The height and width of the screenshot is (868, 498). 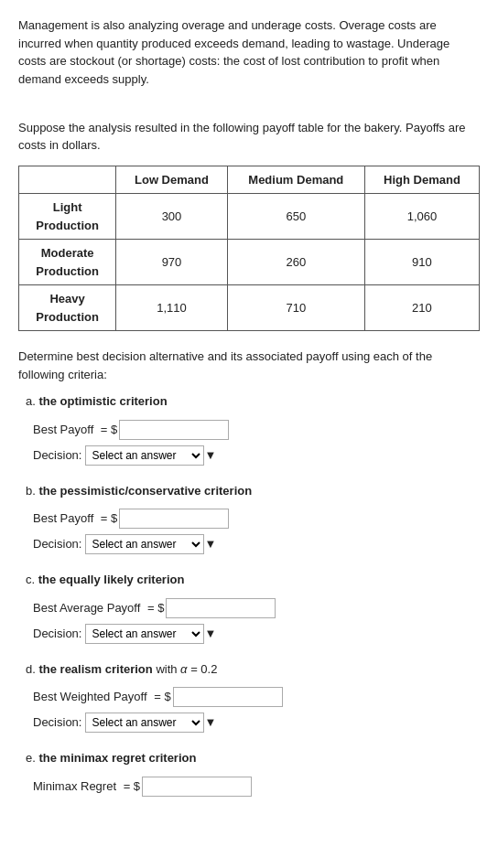 What do you see at coordinates (249, 263) in the screenshot?
I see `table-row: ModerateProduction 970 260 910` at bounding box center [249, 263].